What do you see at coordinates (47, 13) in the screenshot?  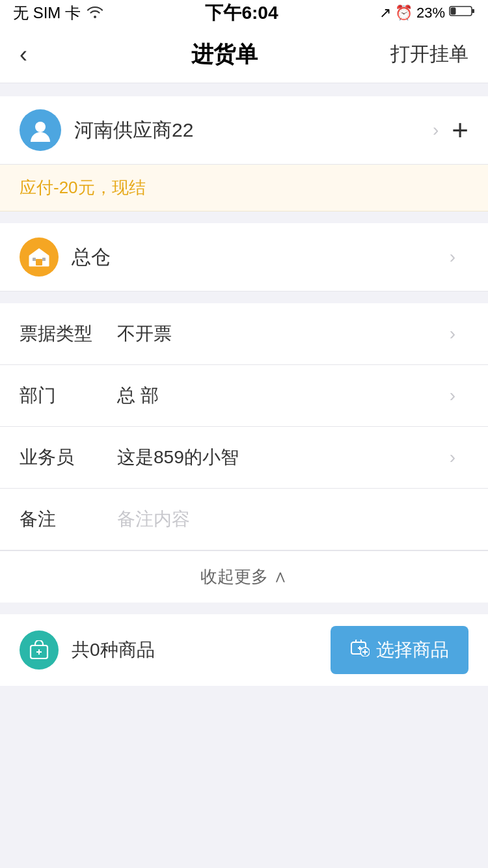 I see `no-sim-label: 无 SIM 卡` at bounding box center [47, 13].